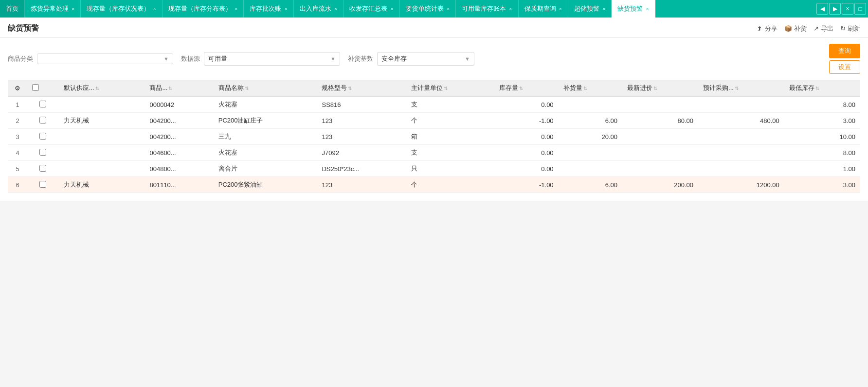  I want to click on filter-bar: 商品分类 ▼ 数据源 可用量 ▼ 补货基数 安全库存 ▼ 查询 设置, so click(434, 59).